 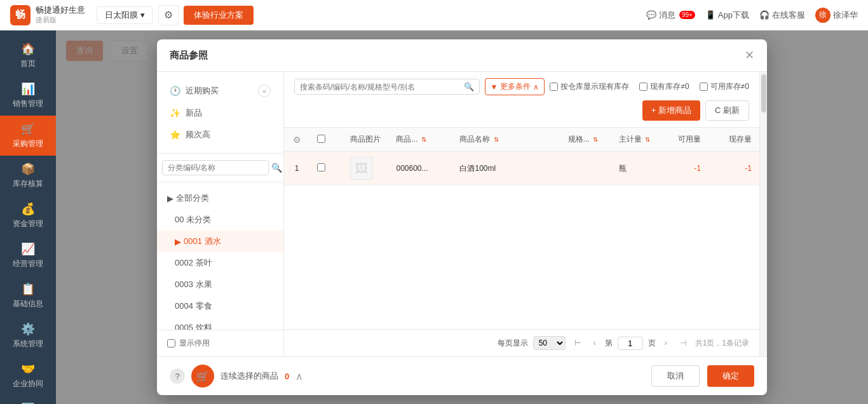 I want to click on checkbox-stock-input, so click(x=643, y=86).